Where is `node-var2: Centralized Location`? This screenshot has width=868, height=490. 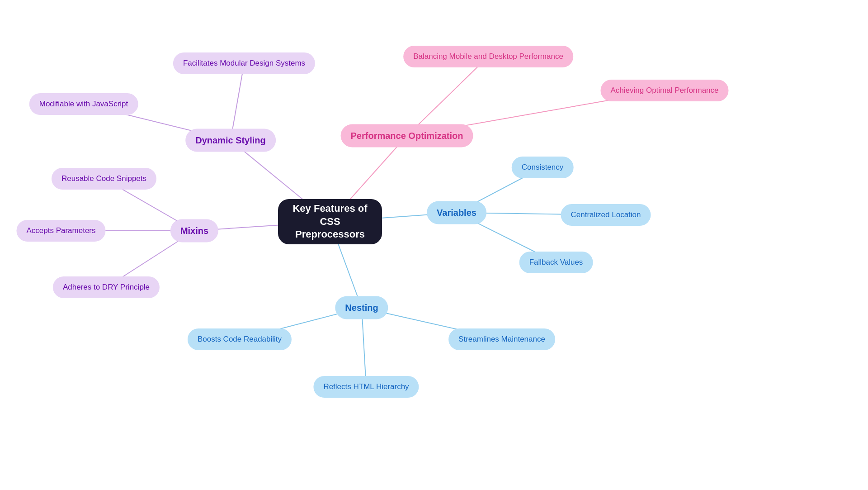 node-var2: Centralized Location is located at coordinates (606, 215).